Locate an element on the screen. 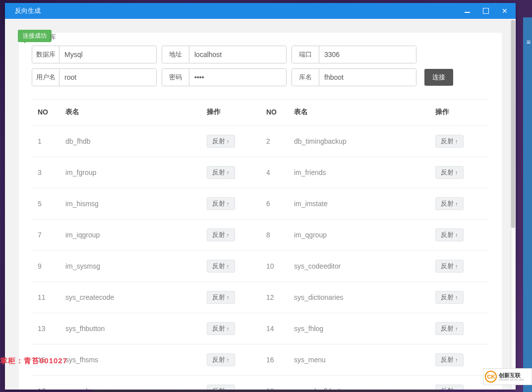 This screenshot has width=532, height=392. address-label: 地址 is located at coordinates (176, 55).